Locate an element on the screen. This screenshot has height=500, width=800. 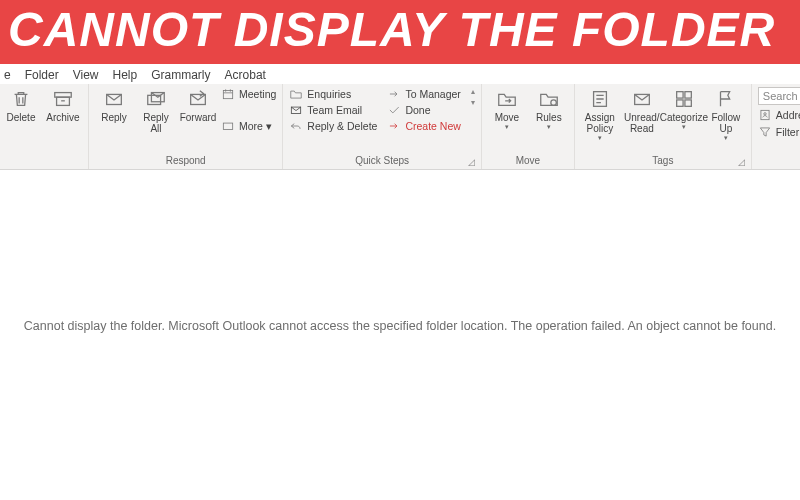
address-book-button: Address Book is located at coordinates (779, 115).